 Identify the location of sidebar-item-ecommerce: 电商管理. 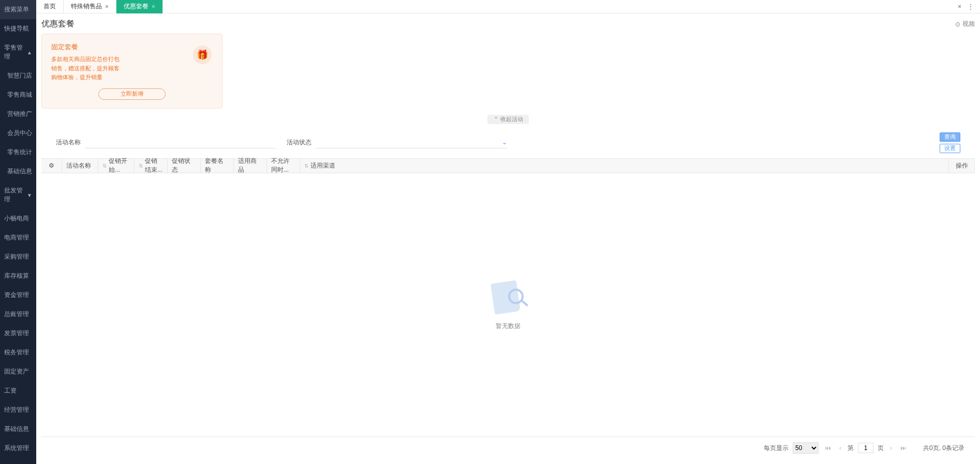
(18, 238).